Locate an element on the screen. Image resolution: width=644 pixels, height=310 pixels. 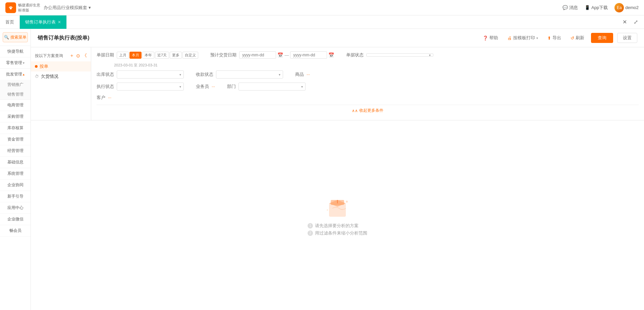
tab-expand-icon: ⤢ is located at coordinates (636, 22).